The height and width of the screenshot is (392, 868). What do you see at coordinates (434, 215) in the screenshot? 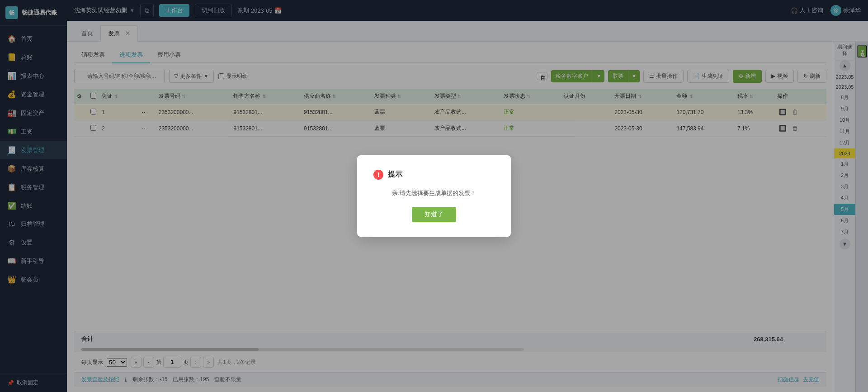
I see `modal-confirm-button: 知道了` at bounding box center [434, 215].